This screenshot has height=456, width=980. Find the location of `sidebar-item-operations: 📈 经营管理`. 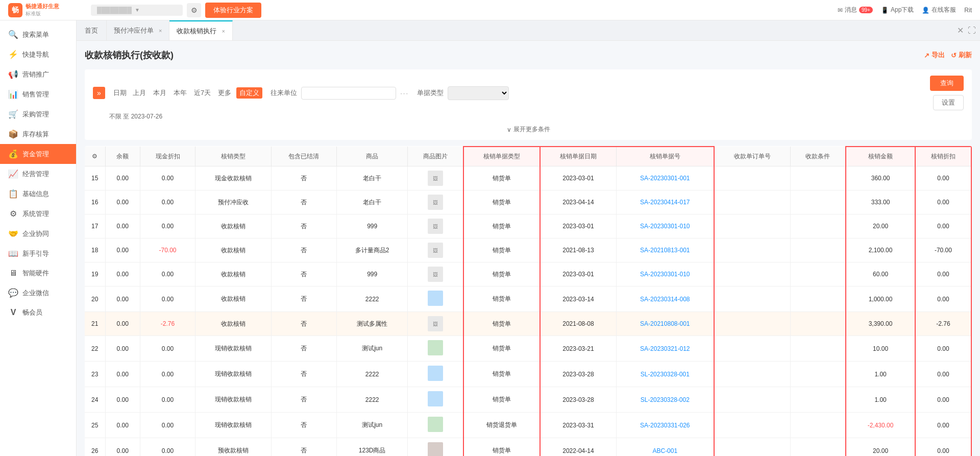

sidebar-item-operations: 📈 经营管理 is located at coordinates (38, 174).